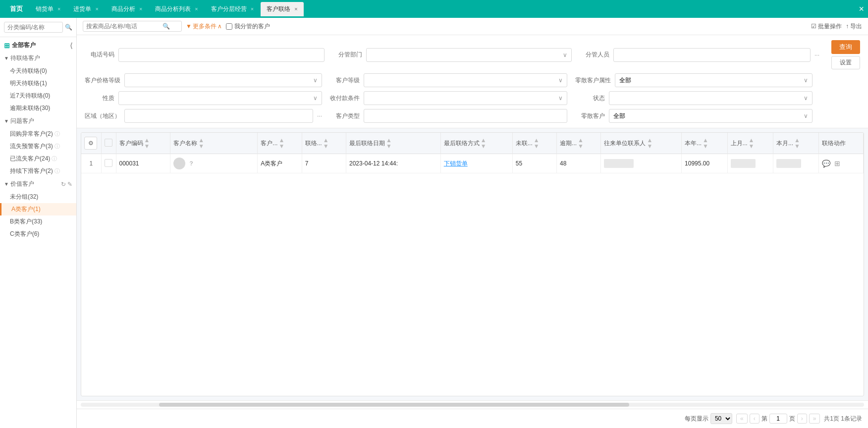 The width and height of the screenshot is (868, 428). Describe the element at coordinates (127, 9) in the screenshot. I see `nav-goods-analysis: 商品分析 ×` at that location.